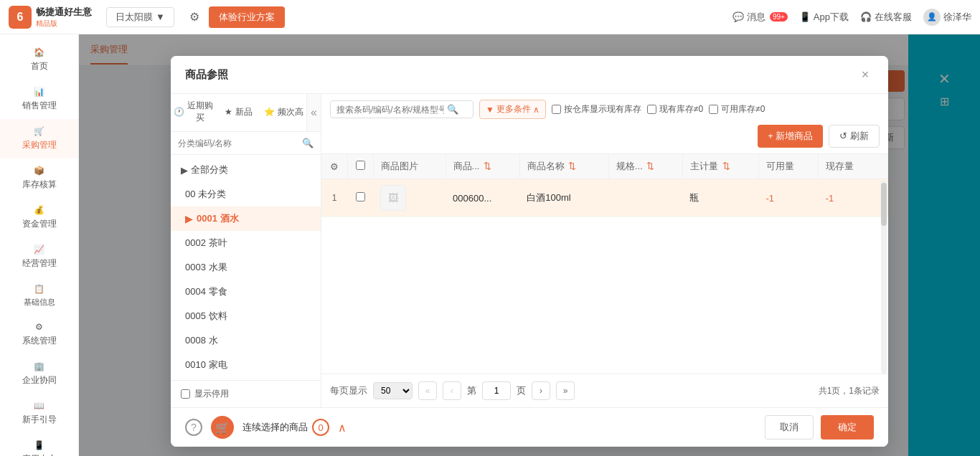 This screenshot has width=980, height=456. What do you see at coordinates (141, 17) in the screenshot?
I see `store-selector: 日太阳膜 ▼` at bounding box center [141, 17].